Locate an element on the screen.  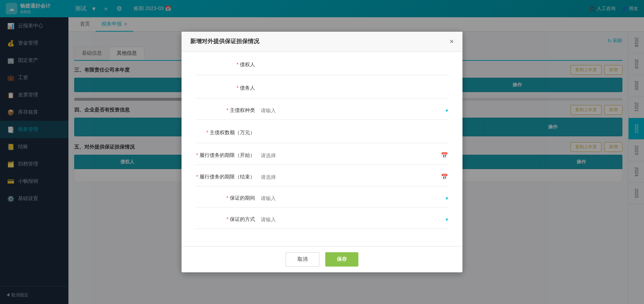
field-guarantee-method: * 保证的方式 ▾ is located at coordinates (322, 222).